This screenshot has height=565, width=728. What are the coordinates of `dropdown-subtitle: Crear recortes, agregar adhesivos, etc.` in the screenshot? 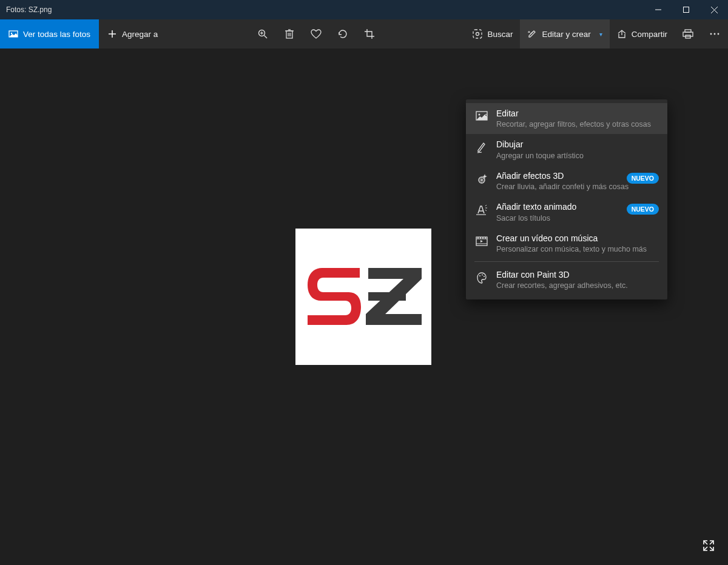 It's located at (577, 286).